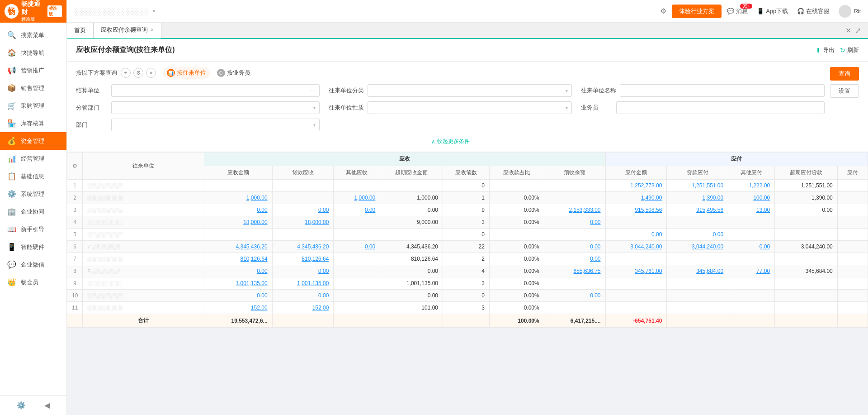 The height and width of the screenshot is (415, 868). I want to click on sidebar-item-purchase: 🛒采购管理, so click(33, 106).